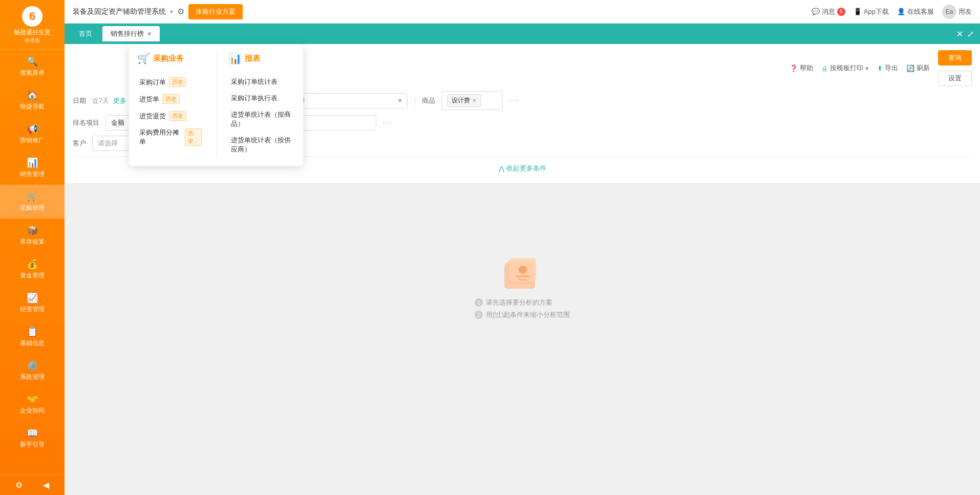 This screenshot has width=980, height=495. Describe the element at coordinates (32, 404) in the screenshot. I see `sidebar-item-cooperation: 🤝 企业协同` at that location.